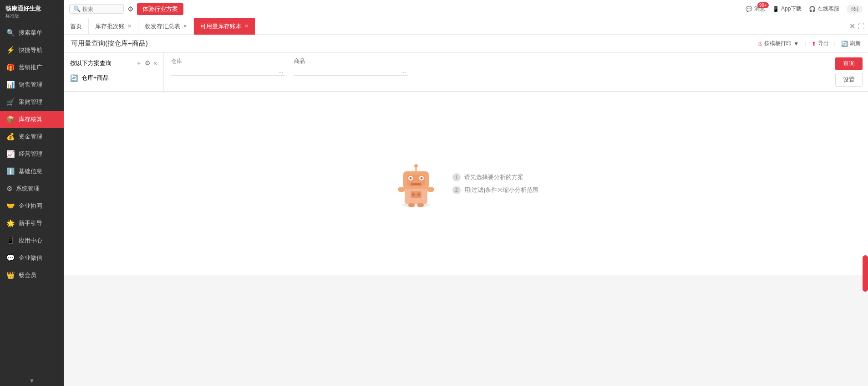 The height and width of the screenshot is (386, 868). Describe the element at coordinates (414, 184) in the screenshot. I see `empty-illustration` at that location.